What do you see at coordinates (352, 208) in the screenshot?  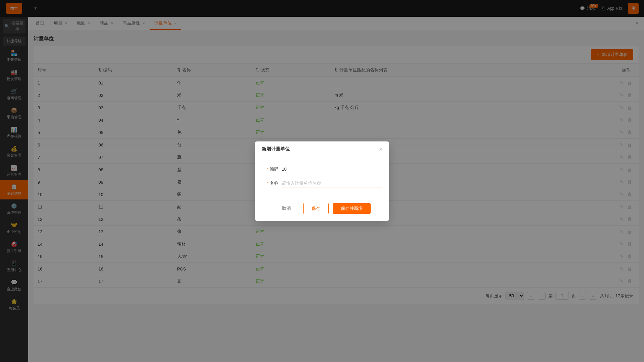 I see `save-and-new-button: 保存并新增` at bounding box center [352, 208].